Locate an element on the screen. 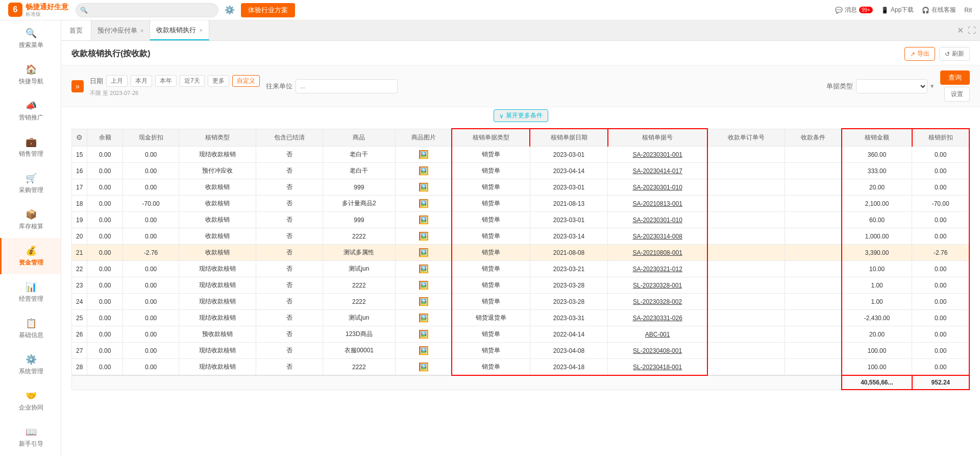  sidebar-item-sales: 💼 销售管理 is located at coordinates (31, 147).